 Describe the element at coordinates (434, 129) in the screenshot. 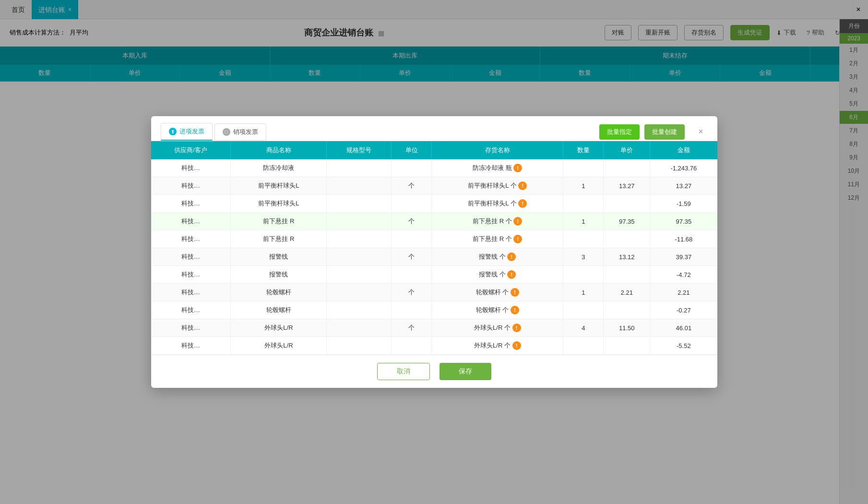

I see `modal-header: ⬆ 进项发票 □ 销项发票 批量指定 批量创建 ×` at that location.